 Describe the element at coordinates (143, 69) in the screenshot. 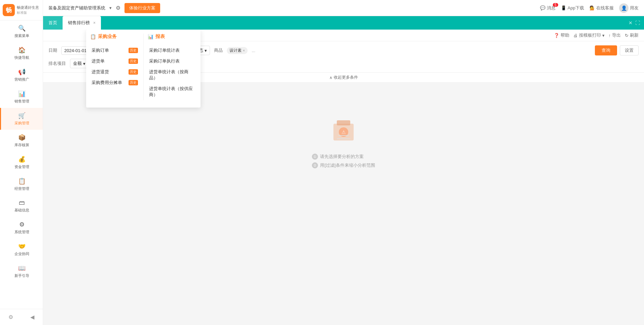

I see `dropdown-menu: 📋 采购业务 采购订单 历史 进货单 历史 进货退货` at that location.